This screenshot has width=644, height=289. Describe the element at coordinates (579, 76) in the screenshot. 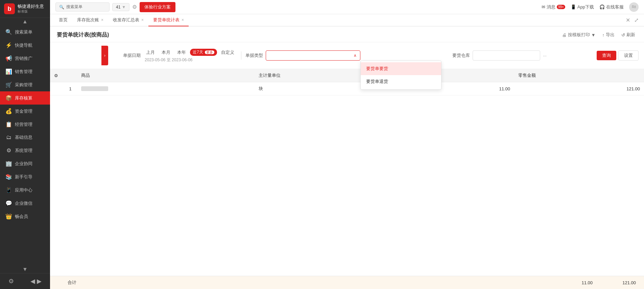

I see `col-amount: 零售金额` at that location.